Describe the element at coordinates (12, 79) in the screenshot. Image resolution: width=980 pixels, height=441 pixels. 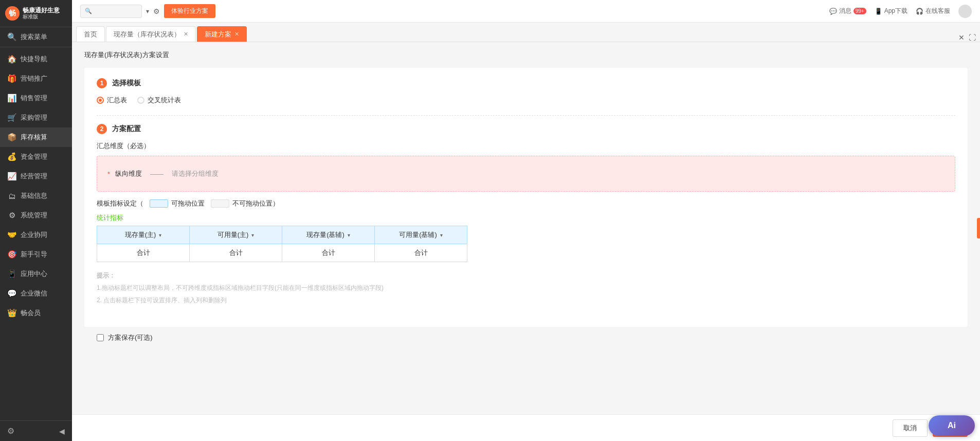
I see `marketing-icon: 🎁` at that location.